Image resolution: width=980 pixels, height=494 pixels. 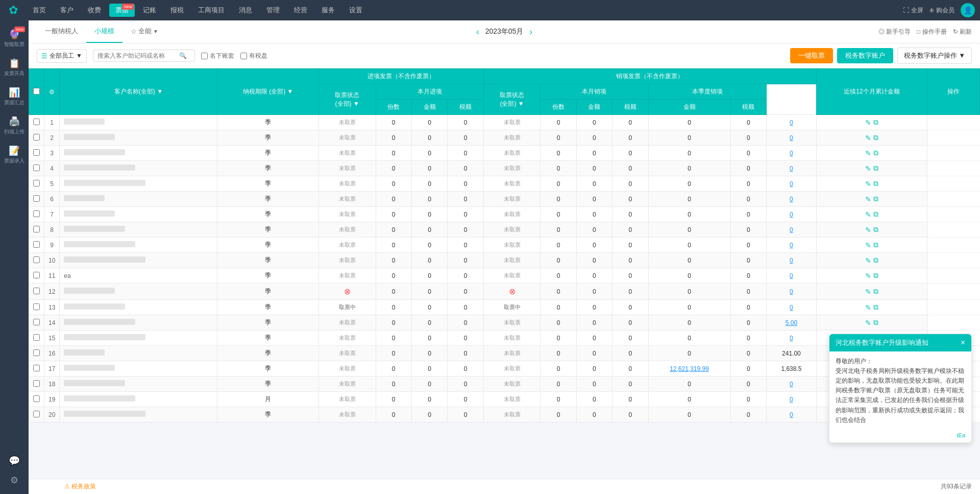 What do you see at coordinates (183, 56) in the screenshot?
I see `search-icon: 🔍` at bounding box center [183, 56].